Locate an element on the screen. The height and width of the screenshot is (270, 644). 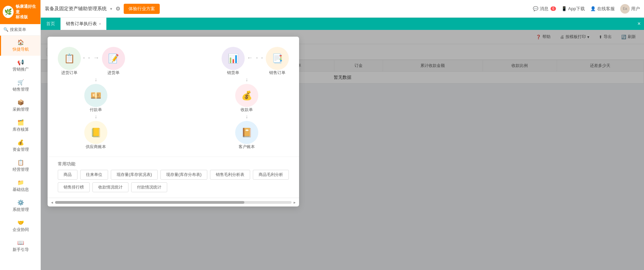
sidebar-item-finance: 💰 资金管理 is located at coordinates (20, 146).